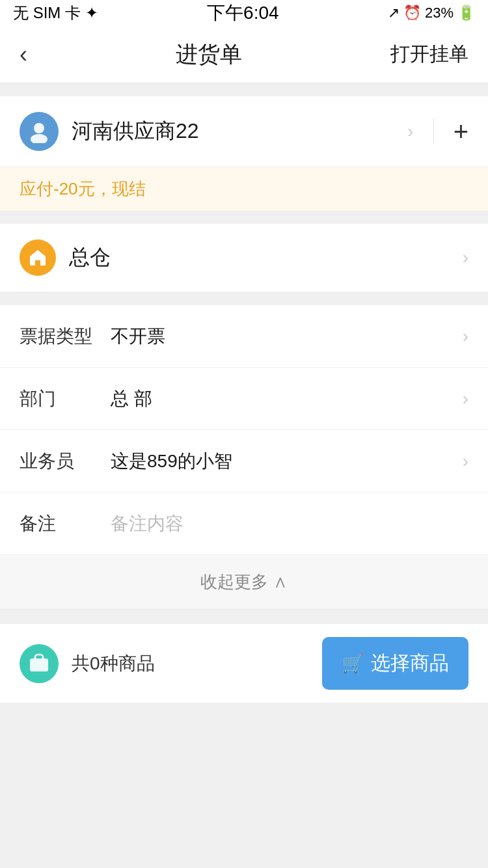 The height and width of the screenshot is (868, 488). What do you see at coordinates (56, 13) in the screenshot?
I see `status-left: 无 SIM 卡 ✦` at bounding box center [56, 13].